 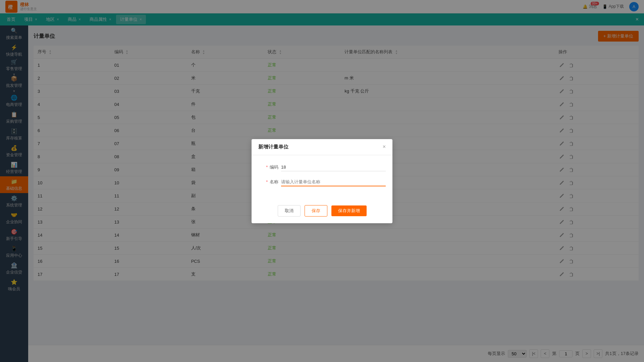 I want to click on cancel-button: 取消, so click(x=289, y=211).